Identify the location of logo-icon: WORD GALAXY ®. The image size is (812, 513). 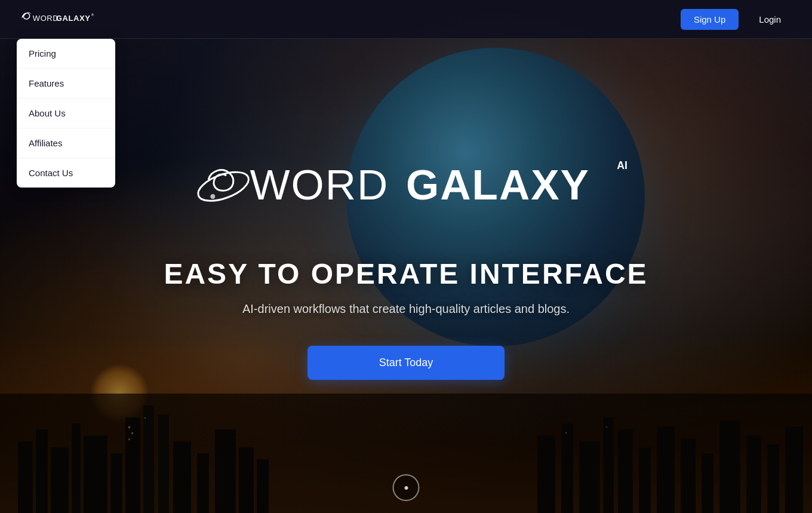
(57, 19).